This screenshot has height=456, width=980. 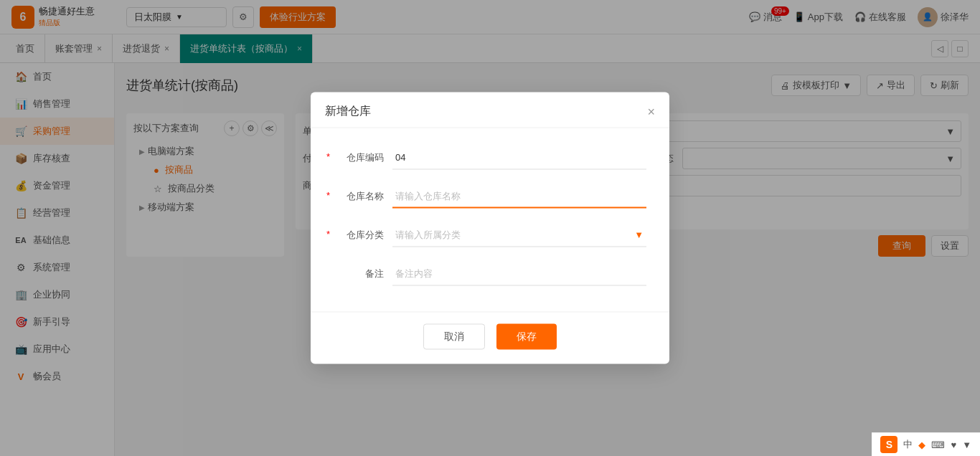 What do you see at coordinates (490, 235) in the screenshot?
I see `field-category: 仓库分类 请输入所属分类 ▼` at bounding box center [490, 235].